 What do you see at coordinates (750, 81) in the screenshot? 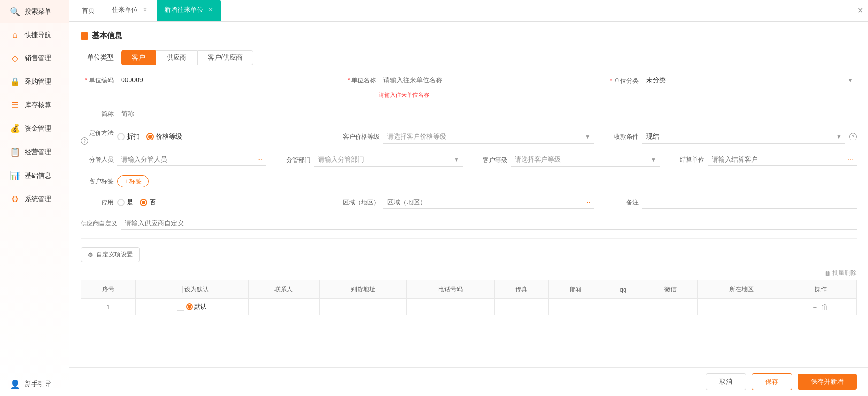
I see `category-select: 未分类 ▼` at bounding box center [750, 81].